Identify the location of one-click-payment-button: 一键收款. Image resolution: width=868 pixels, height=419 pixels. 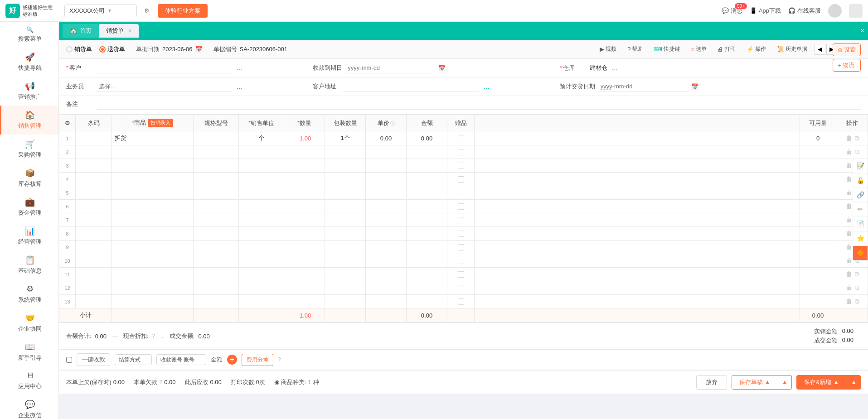
(93, 360).